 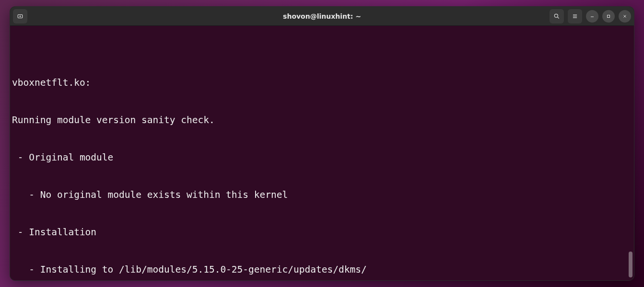 I want to click on search-button, so click(x=557, y=16).